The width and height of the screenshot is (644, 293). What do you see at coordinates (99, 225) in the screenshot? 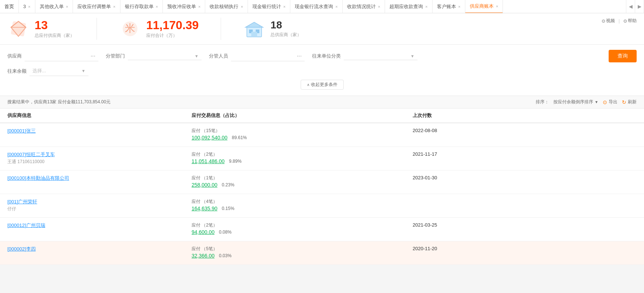
I see `supplier-link: [000012]广州贝瑞` at bounding box center [99, 225].